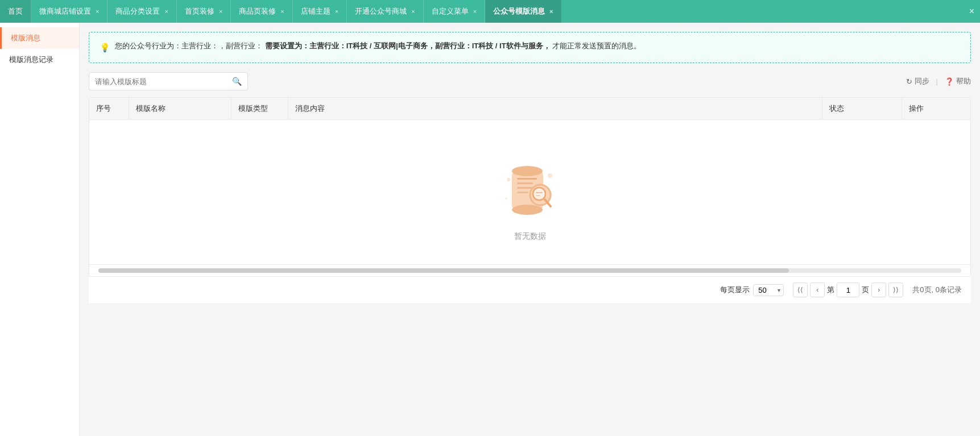 The image size is (980, 436). I want to click on per-page-wrap: 50 20 100 ▾, so click(768, 290).